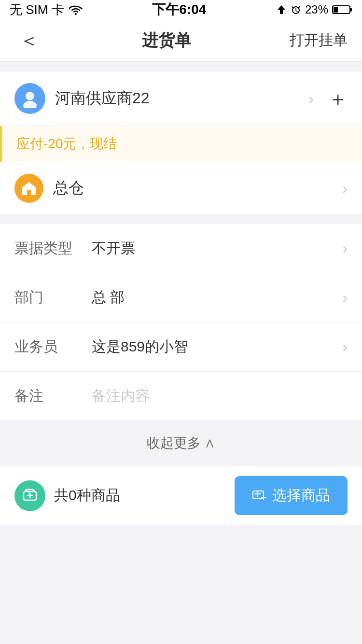  Describe the element at coordinates (87, 495) in the screenshot. I see `product-count: 共0种商品` at that location.